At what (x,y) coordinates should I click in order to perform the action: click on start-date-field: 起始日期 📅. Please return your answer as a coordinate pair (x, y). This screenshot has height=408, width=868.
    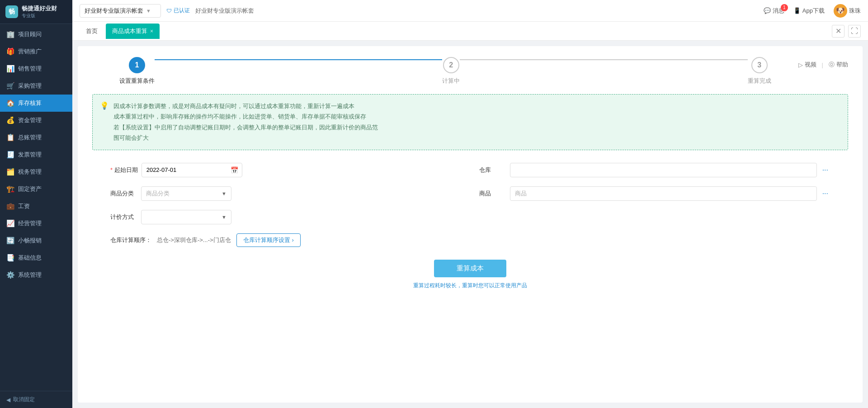
    Looking at the image, I should click on (286, 170).